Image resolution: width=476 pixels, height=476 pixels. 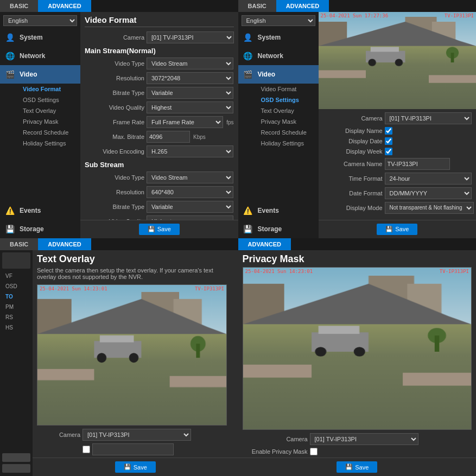 I want to click on sidebar-item-storage-tl: 💾 Storage, so click(x=40, y=229).